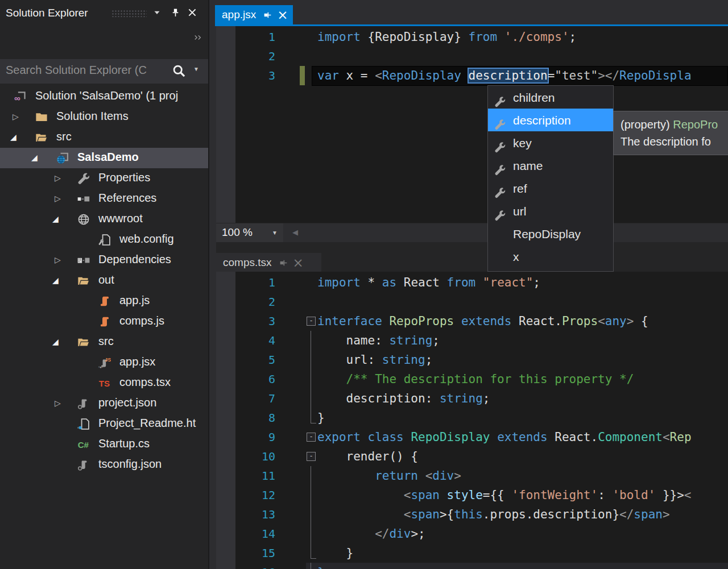  What do you see at coordinates (520, 189) in the screenshot?
I see `completion-item-label: ref` at bounding box center [520, 189].